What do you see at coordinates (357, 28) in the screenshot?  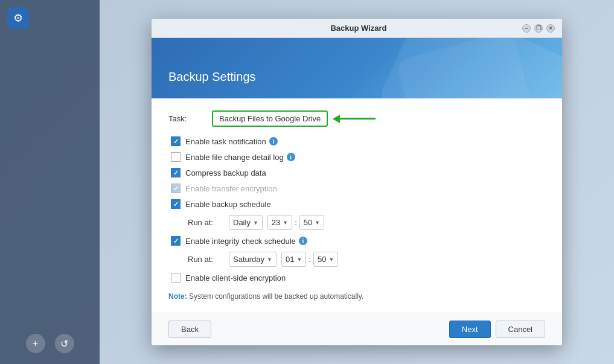 I see `modal-titlebar: Backup Wizard – ❐ ✕` at bounding box center [357, 28].